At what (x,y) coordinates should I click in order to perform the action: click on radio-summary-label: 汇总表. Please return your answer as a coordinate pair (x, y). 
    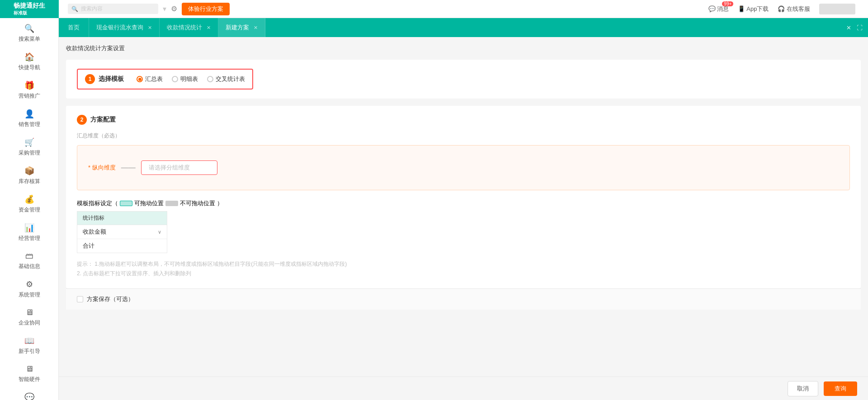
    Looking at the image, I should click on (154, 79).